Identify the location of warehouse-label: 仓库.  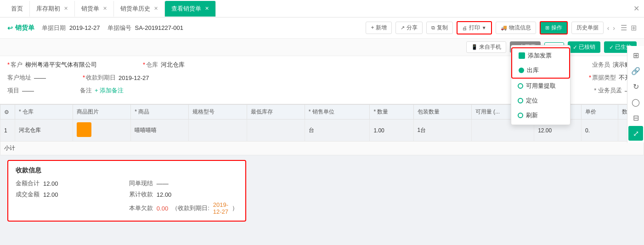
(151, 65).